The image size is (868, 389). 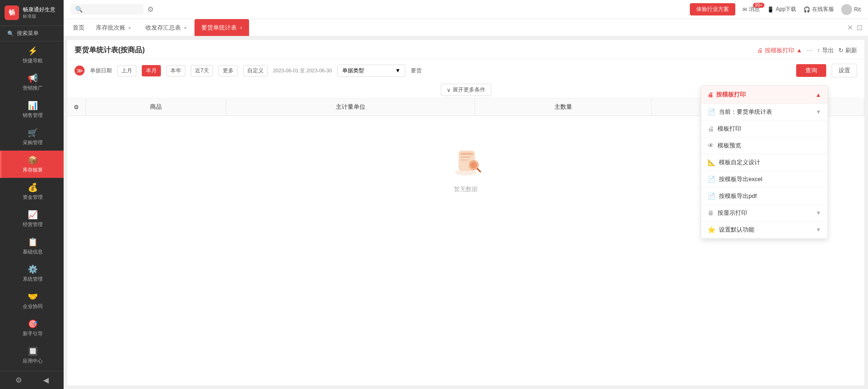 I want to click on sidebar-item-basic: 📋 基础信息, so click(x=32, y=246).